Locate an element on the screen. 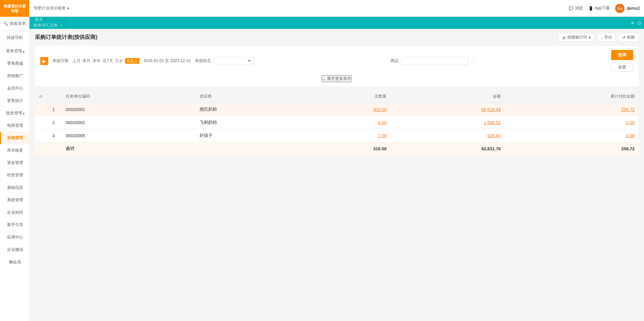  sidebar-item-finance: 资金管理 is located at coordinates (15, 163).